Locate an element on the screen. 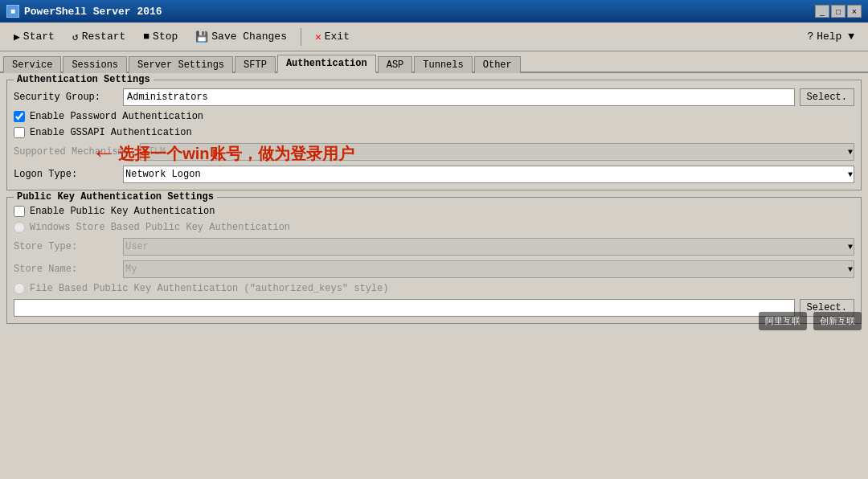 The image size is (868, 479). enable-gssapi-row: Enable GSSAPI Authentication is located at coordinates (434, 133).